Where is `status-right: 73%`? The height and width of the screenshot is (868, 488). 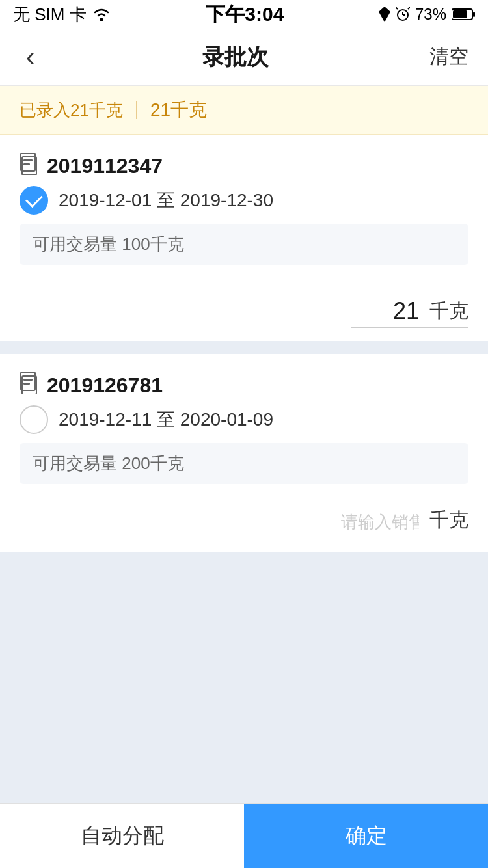
status-right: 73% is located at coordinates (427, 14).